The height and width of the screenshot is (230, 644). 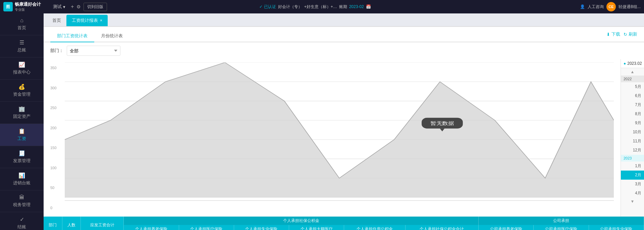 What do you see at coordinates (57, 51) in the screenshot?
I see `dept-label: 部门：` at bounding box center [57, 51].